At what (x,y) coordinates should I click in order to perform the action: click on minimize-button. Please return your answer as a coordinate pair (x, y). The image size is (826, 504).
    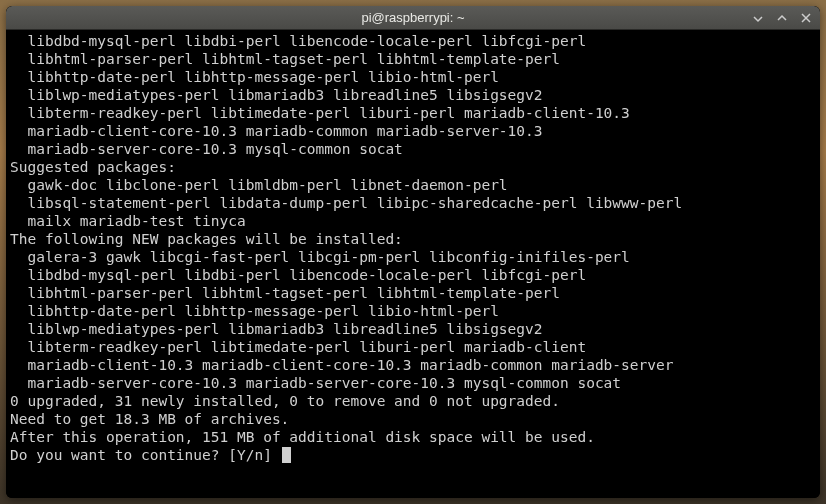
    Looking at the image, I should click on (758, 18).